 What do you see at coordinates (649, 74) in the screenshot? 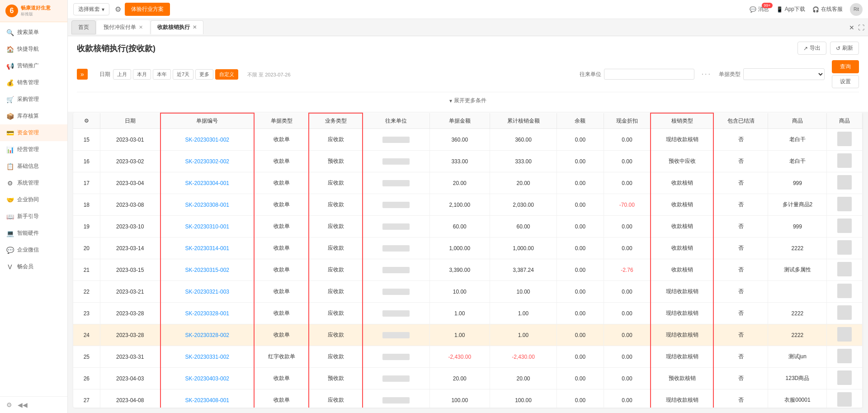
I see `partner-input` at bounding box center [649, 74].